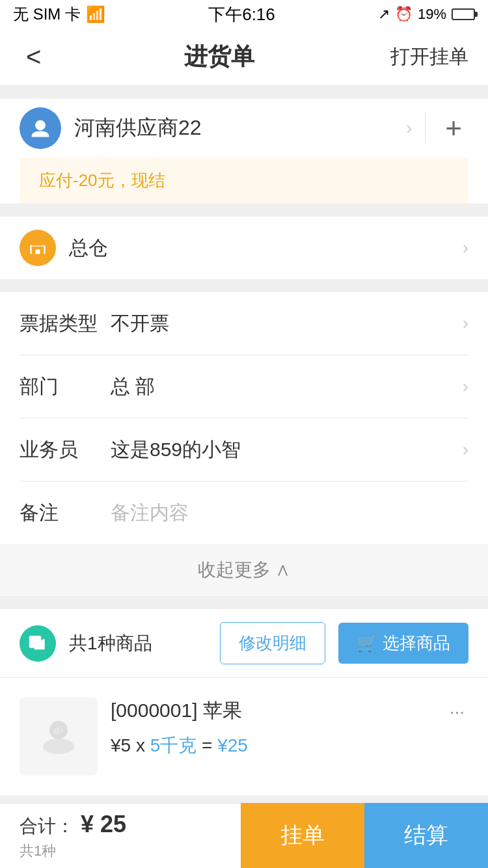  Describe the element at coordinates (426, 128) in the screenshot. I see `vertical-divider` at that location.